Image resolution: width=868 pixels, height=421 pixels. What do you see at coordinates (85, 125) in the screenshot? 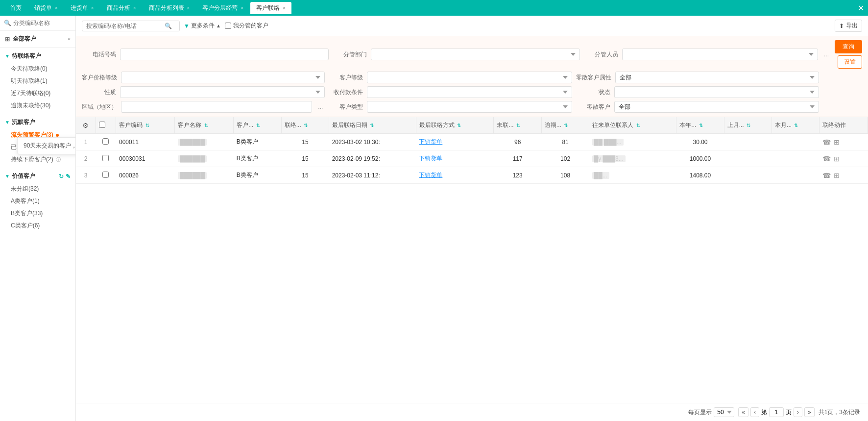
I see `table-settings-icon: ⚙` at bounding box center [85, 125].